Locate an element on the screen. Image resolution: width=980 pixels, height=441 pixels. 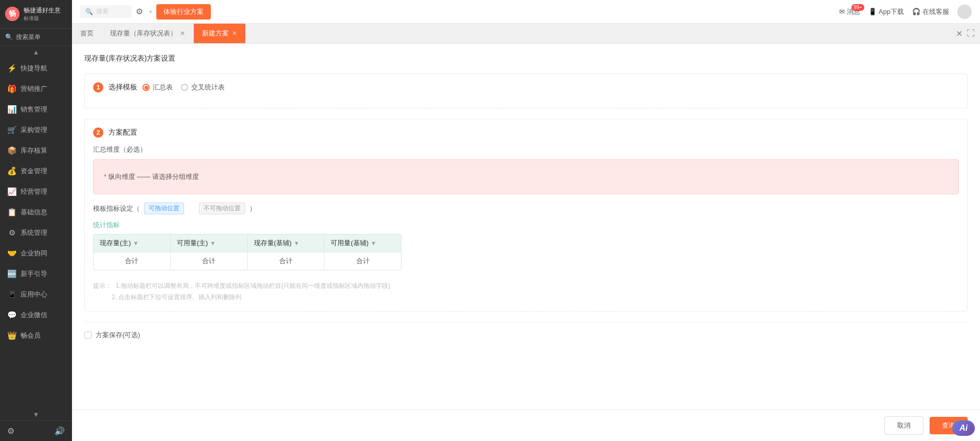
step1-header: 1 选择模板 汇总表 交叉统计表 is located at coordinates (526, 87).